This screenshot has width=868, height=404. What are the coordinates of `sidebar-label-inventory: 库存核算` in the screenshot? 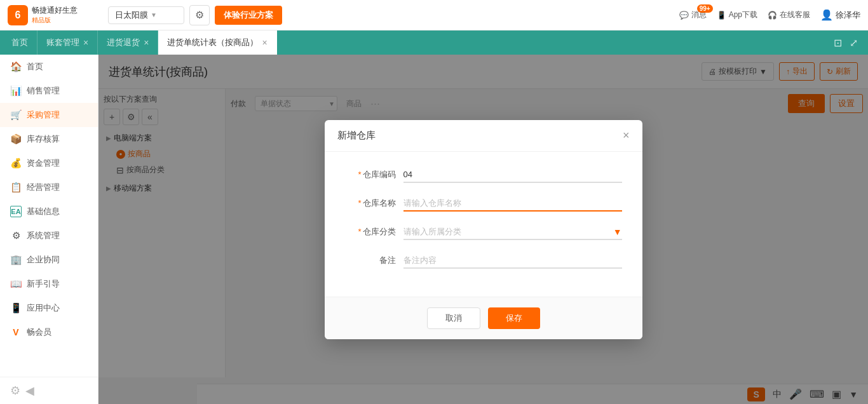 It's located at (43, 139).